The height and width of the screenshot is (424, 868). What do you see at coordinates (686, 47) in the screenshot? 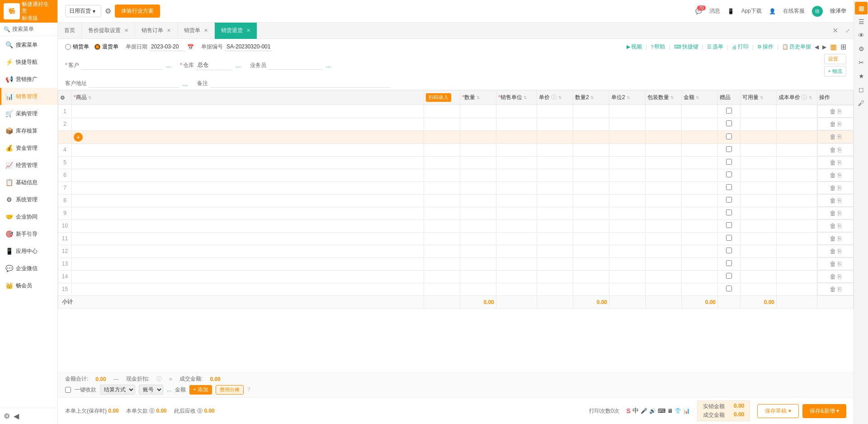
I see `toolbar-shortcut: ⌨ 快捷键` at bounding box center [686, 47].